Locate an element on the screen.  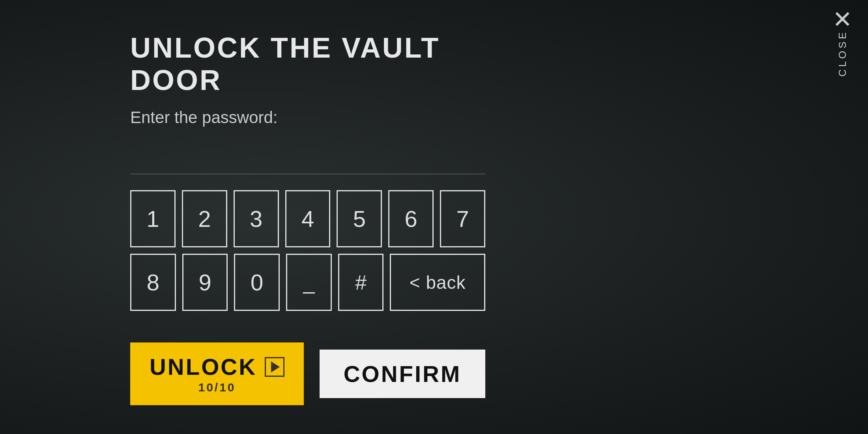
password-prompt: Enter the password: is located at coordinates (308, 118).